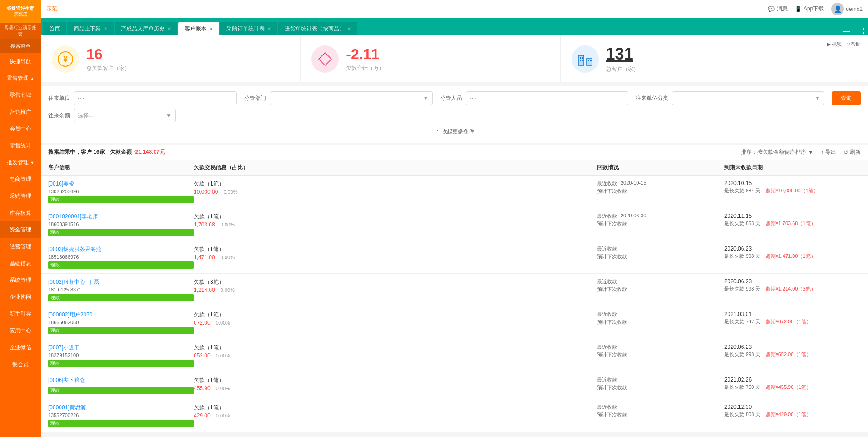 The height and width of the screenshot is (437, 868). I want to click on tab-purchase-stats: 采购订单统计表 ✕, so click(249, 29).